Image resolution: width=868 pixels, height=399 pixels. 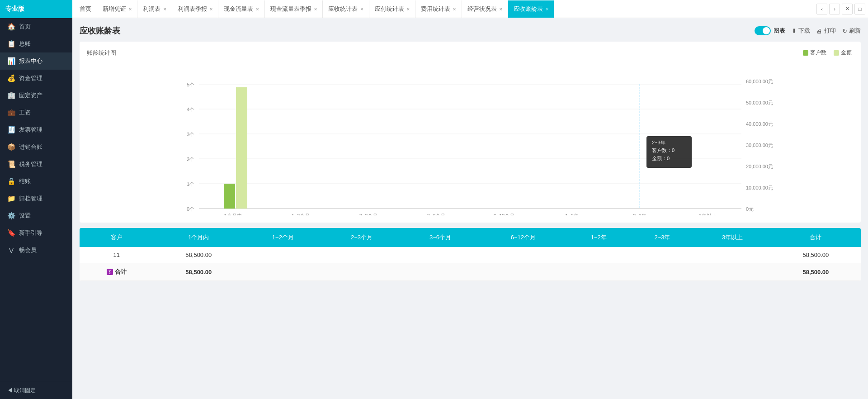 What do you see at coordinates (822, 9) in the screenshot?
I see `tab-prev-btn: ‹` at bounding box center [822, 9].